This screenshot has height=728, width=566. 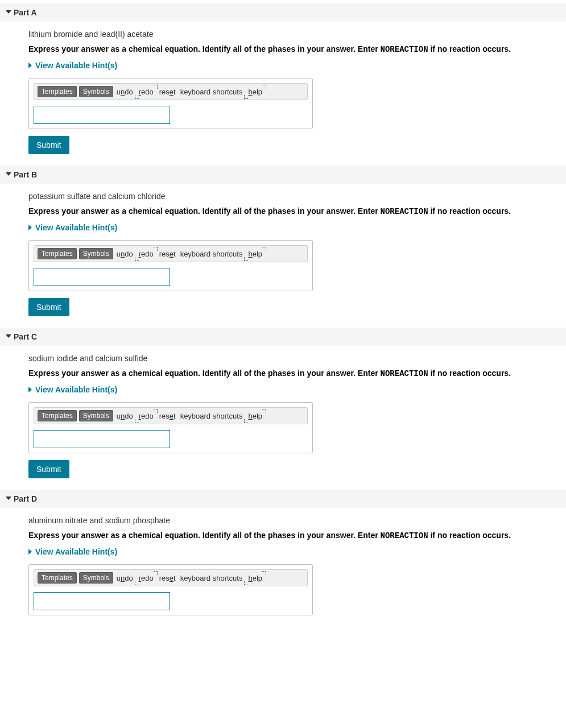 I want to click on part-header: Part A, so click(x=283, y=13).